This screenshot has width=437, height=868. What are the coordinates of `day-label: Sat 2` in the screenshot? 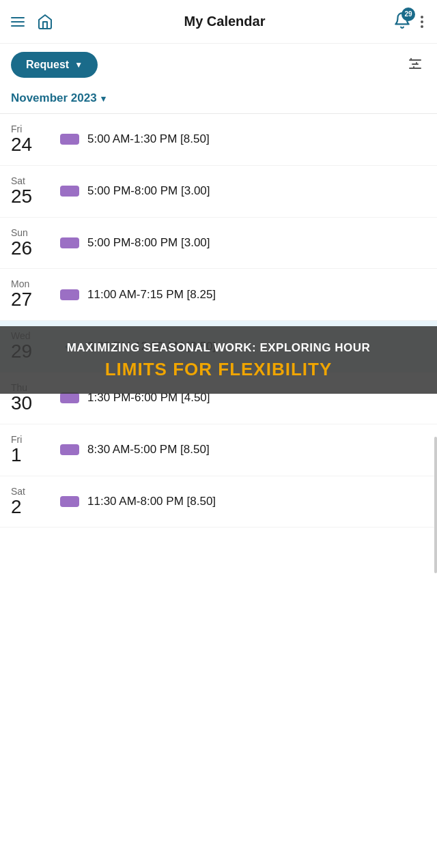 It's located at (36, 502).